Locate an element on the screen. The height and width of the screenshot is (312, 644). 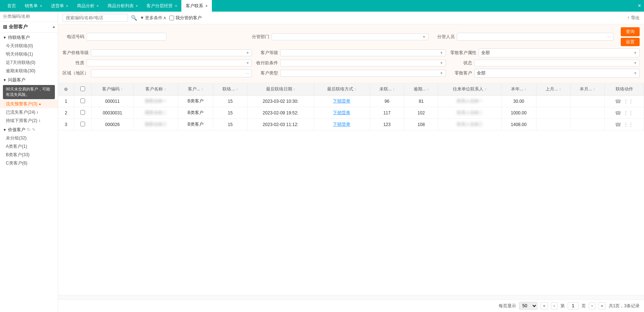
filter-status: 状态 ▼ is located at coordinates (545, 63).